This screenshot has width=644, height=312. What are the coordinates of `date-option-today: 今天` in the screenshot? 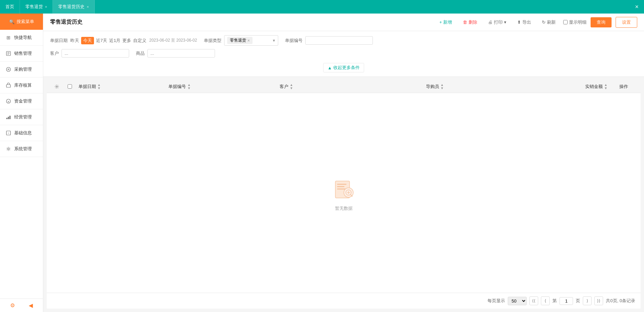 It's located at (88, 41).